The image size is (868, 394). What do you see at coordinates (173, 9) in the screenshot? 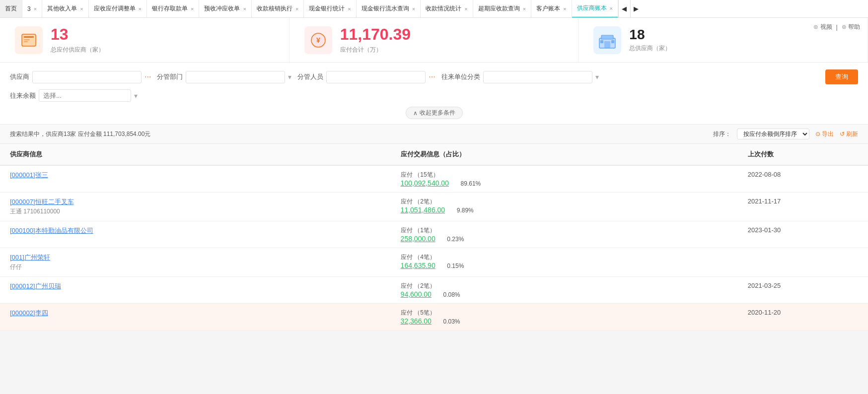
I see `nav-item-bank-deposit: 银行存取款单 ×` at bounding box center [173, 9].